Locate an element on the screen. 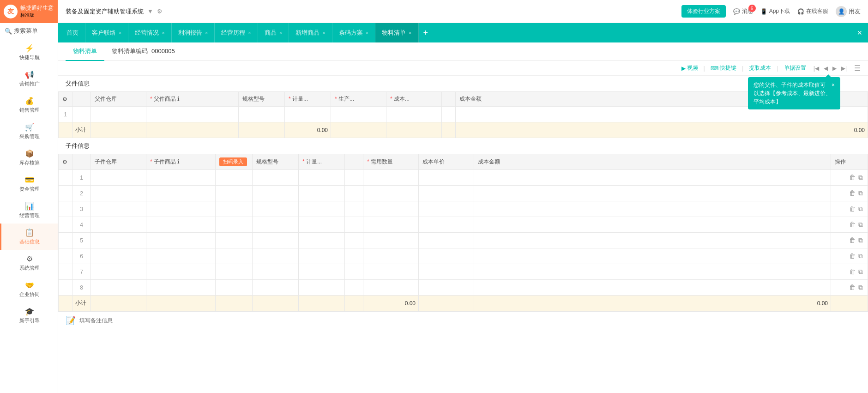 This screenshot has height=393, width=868. delete-icon-0: 🗑 is located at coordinates (852, 177).